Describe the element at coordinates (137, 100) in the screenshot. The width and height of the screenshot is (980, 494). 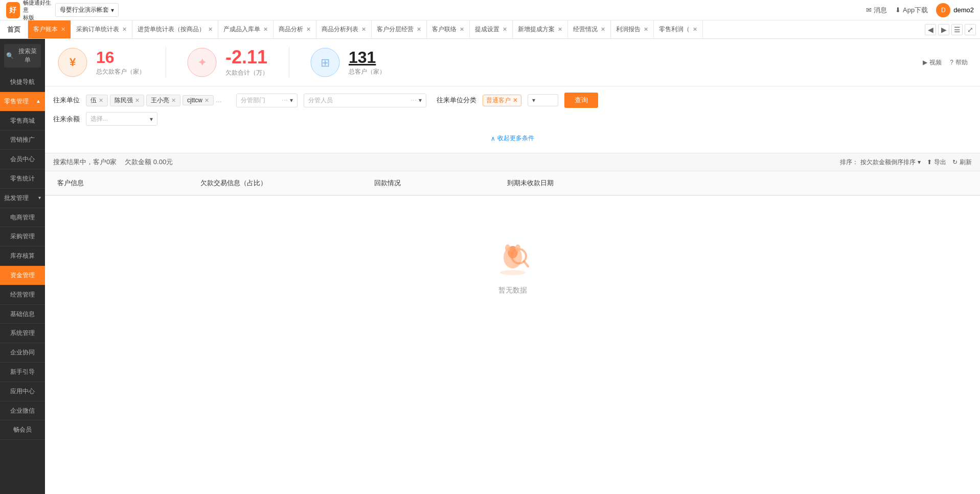
I see `unit-tag-chen-close: ✕` at that location.